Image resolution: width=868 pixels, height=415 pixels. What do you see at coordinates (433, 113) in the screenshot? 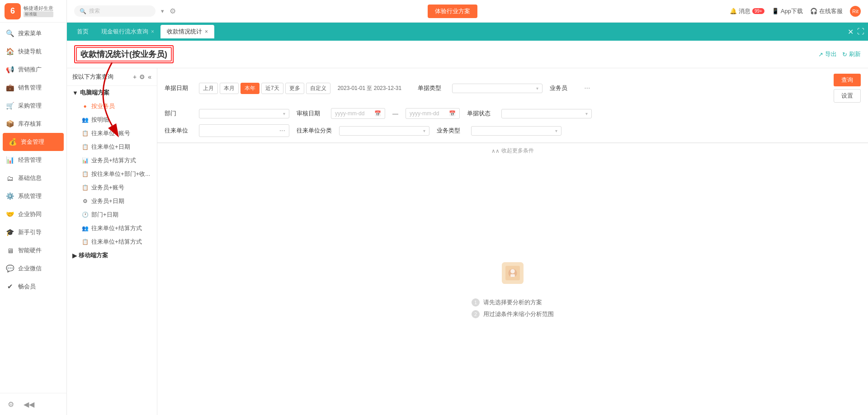
I see `review-date-end-input: yyyy-mm-dd 📅` at bounding box center [433, 113].